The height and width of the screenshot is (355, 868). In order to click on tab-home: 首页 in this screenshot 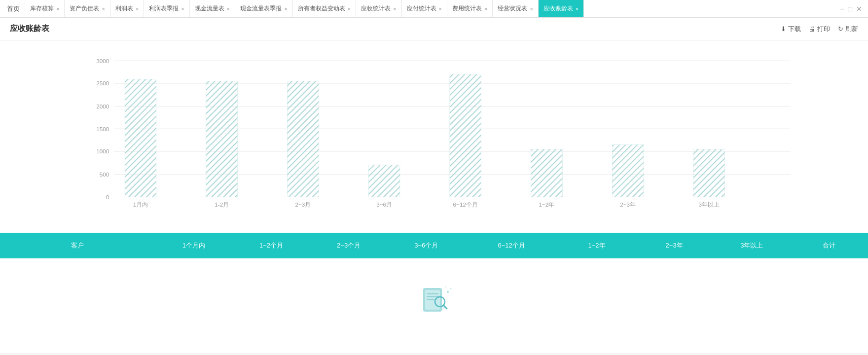, I will do `click(14, 9)`.